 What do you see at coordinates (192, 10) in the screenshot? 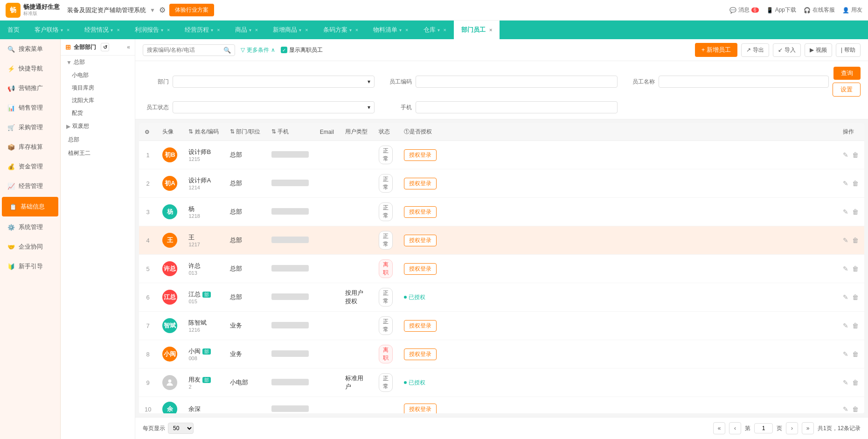
I see `trial-button: 体验行业方案` at bounding box center [192, 10].